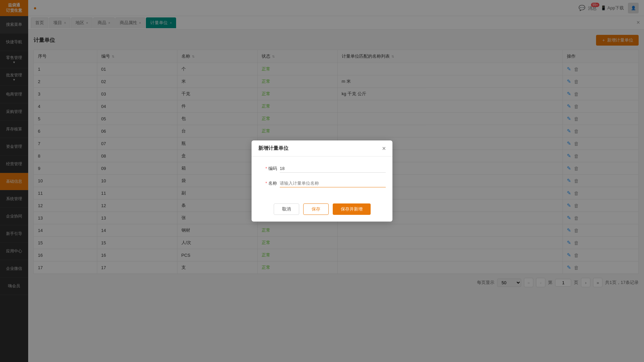 This screenshot has height=362, width=644. I want to click on code-label-text: 编码, so click(273, 168).